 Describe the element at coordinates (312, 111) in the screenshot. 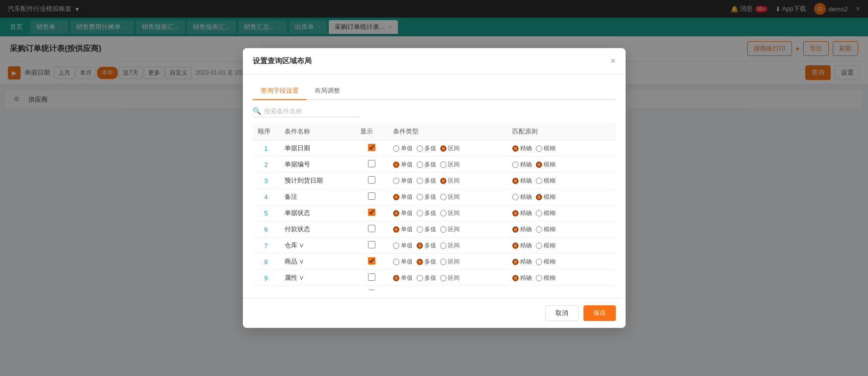

I see `search-input` at that location.